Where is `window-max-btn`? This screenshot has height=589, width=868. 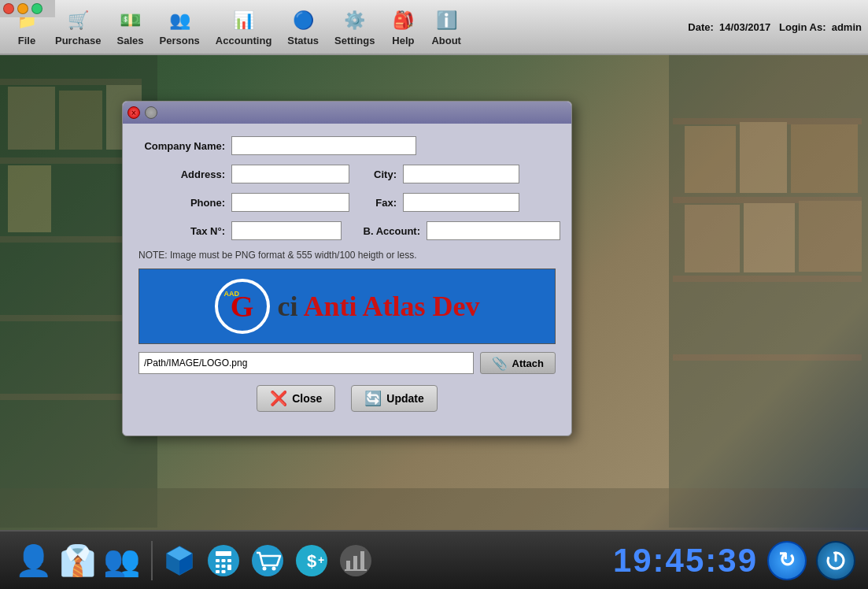 window-max-btn is located at coordinates (37, 9).